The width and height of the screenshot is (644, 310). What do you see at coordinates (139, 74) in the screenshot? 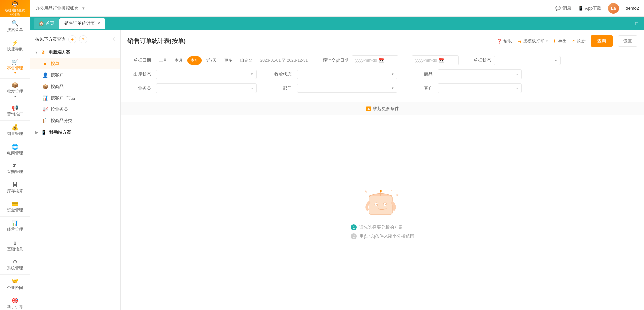
I see `ship-status-label: 出库状态` at bounding box center [139, 74].